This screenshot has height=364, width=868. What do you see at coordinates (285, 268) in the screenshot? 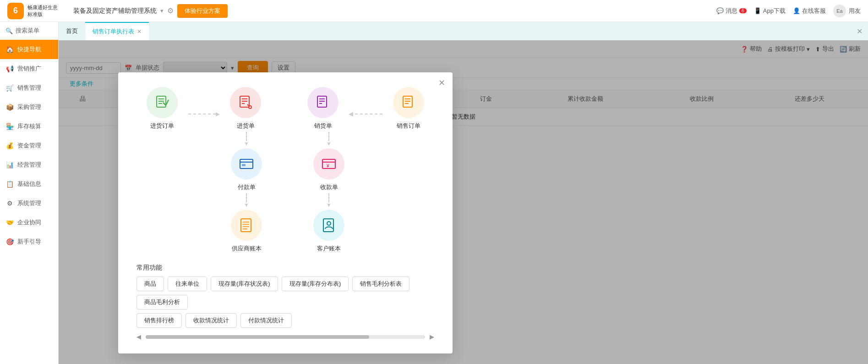
I see `common-title: 常用功能` at bounding box center [285, 268].